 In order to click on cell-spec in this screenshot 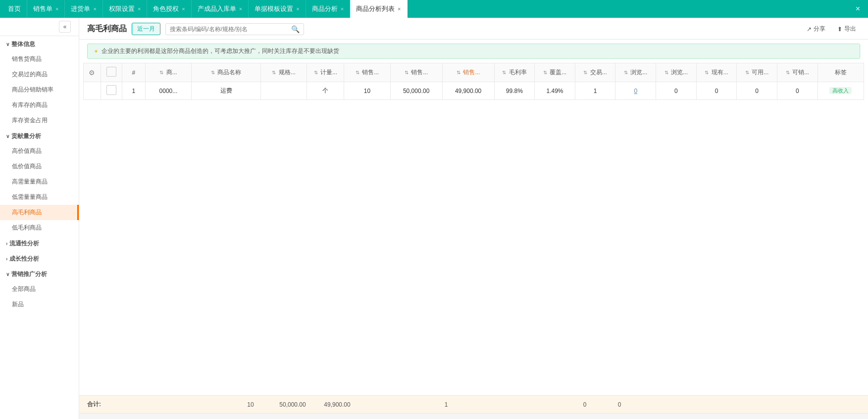, I will do `click(284, 91)`.